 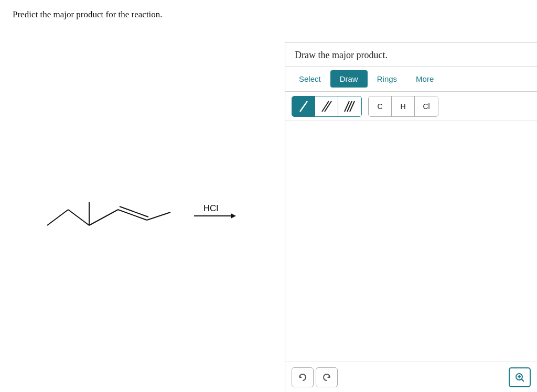 What do you see at coordinates (411, 377) in the screenshot?
I see `bottom-bar` at bounding box center [411, 377].